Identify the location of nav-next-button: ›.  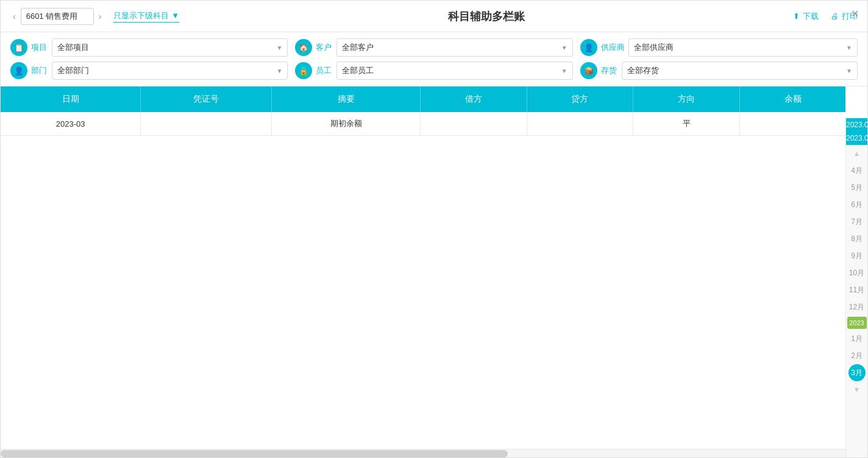
(100, 16).